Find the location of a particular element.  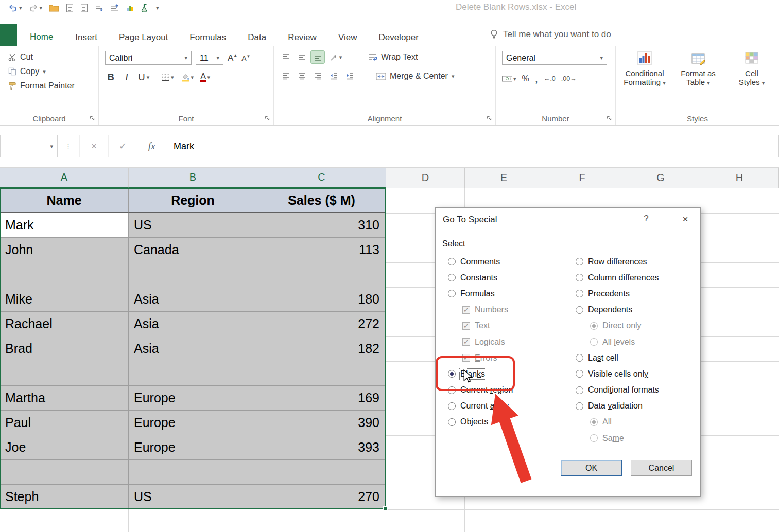

customize-qat-button: ▾ is located at coordinates (158, 8).